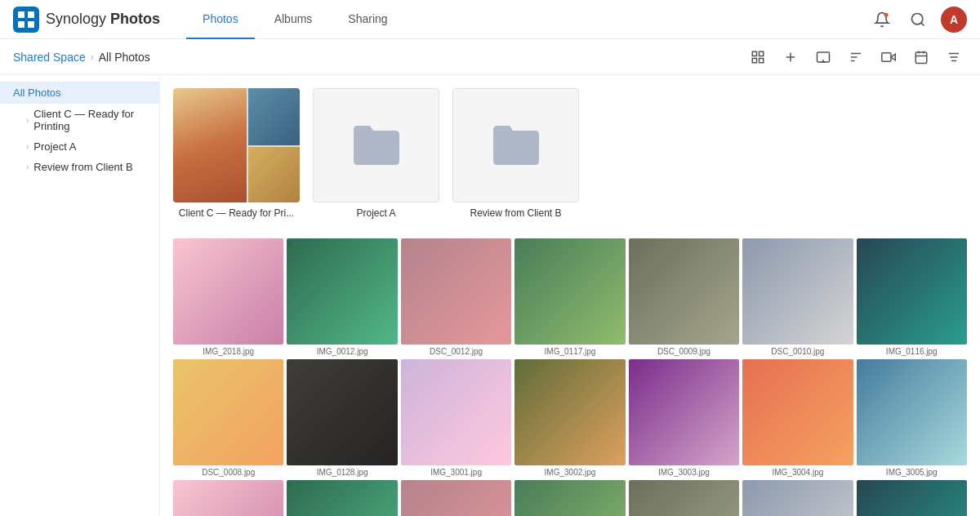  Describe the element at coordinates (229, 472) in the screenshot. I see `photo-filename: DSC_0008.jpg` at that location.